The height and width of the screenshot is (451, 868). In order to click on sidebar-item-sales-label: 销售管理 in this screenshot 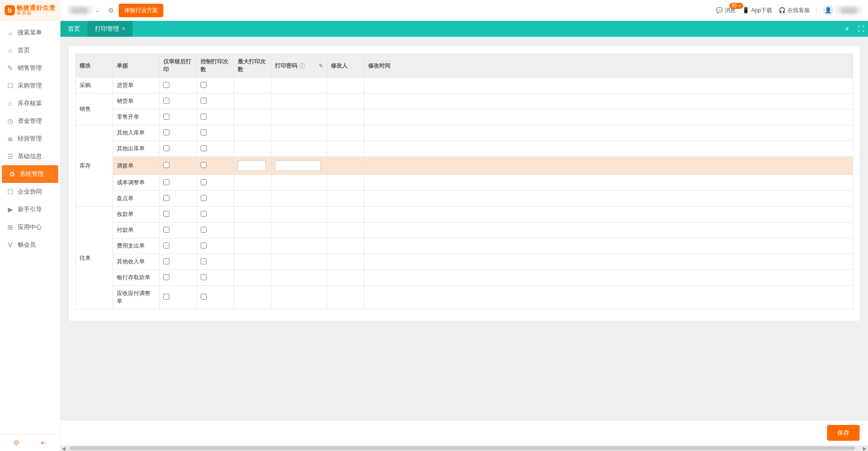, I will do `click(30, 68)`.